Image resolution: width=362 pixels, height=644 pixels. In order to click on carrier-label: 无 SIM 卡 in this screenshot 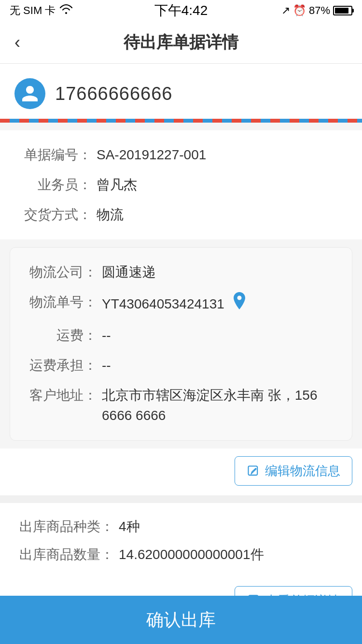, I will do `click(33, 11)`.